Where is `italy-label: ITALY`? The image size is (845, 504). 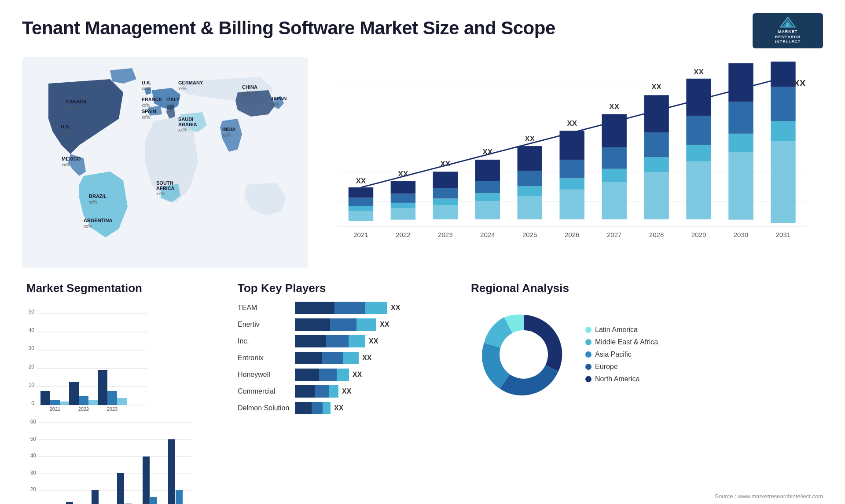 italy-label: ITALY is located at coordinates (173, 99).